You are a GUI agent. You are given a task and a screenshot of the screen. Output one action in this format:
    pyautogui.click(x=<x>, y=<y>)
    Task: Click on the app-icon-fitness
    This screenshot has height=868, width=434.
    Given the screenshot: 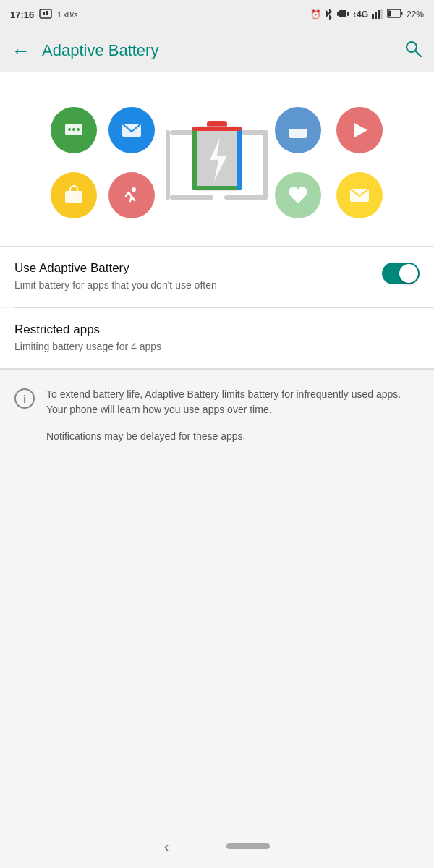 What is the action you would take?
    pyautogui.click(x=132, y=195)
    